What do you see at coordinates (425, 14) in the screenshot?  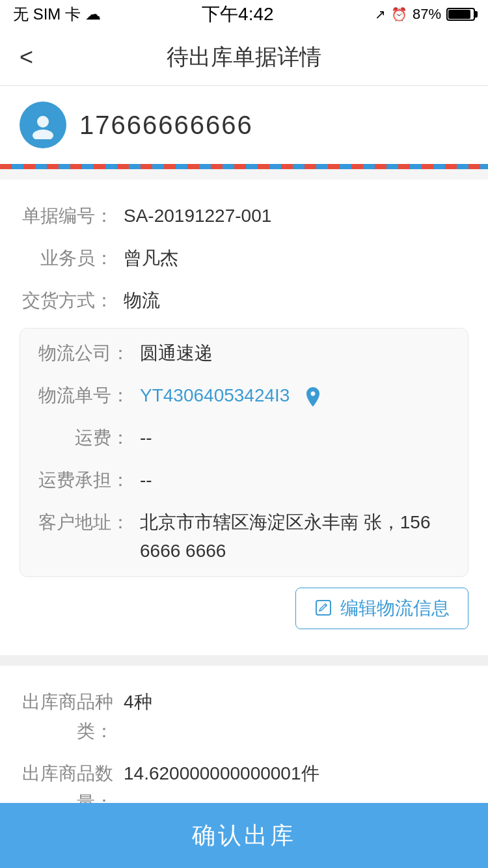 I see `status-right: ↗ ⏰ 87%` at bounding box center [425, 14].